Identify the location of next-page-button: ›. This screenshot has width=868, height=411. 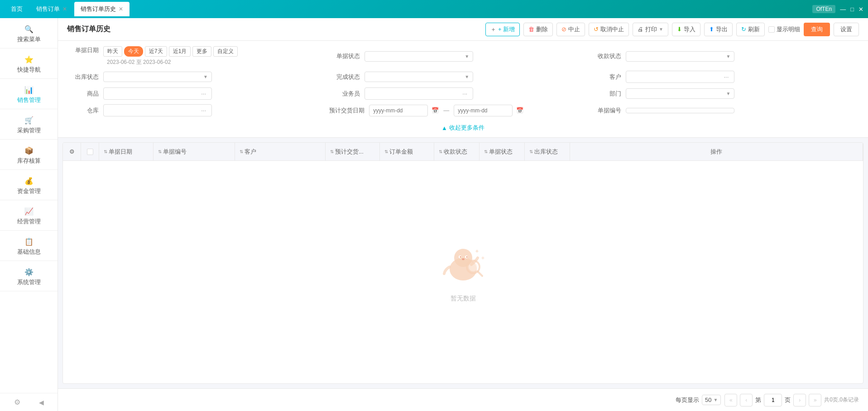
(800, 400).